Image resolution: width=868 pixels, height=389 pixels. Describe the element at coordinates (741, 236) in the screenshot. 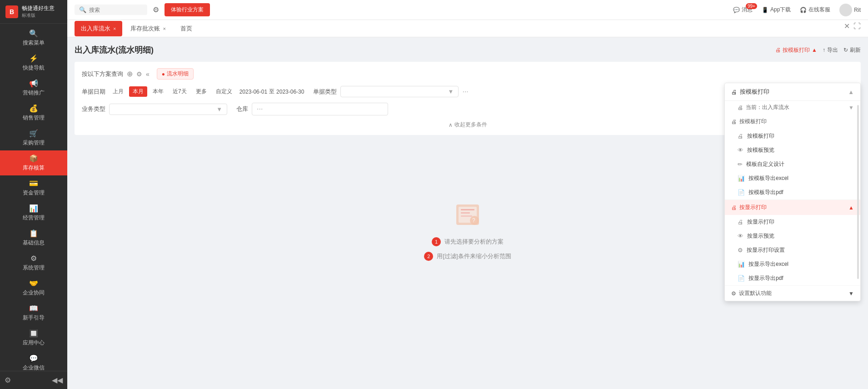

I see `display-item-icon: 👁` at that location.